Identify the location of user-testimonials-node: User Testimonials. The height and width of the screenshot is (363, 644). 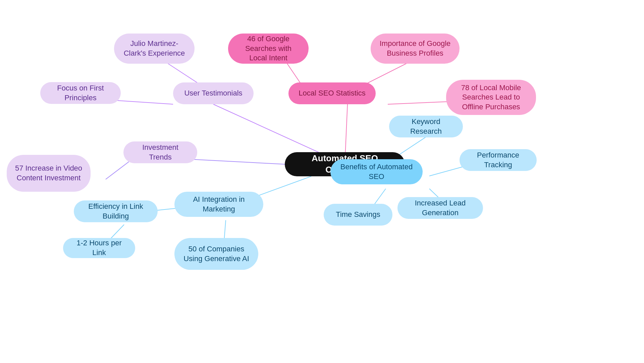
(213, 93).